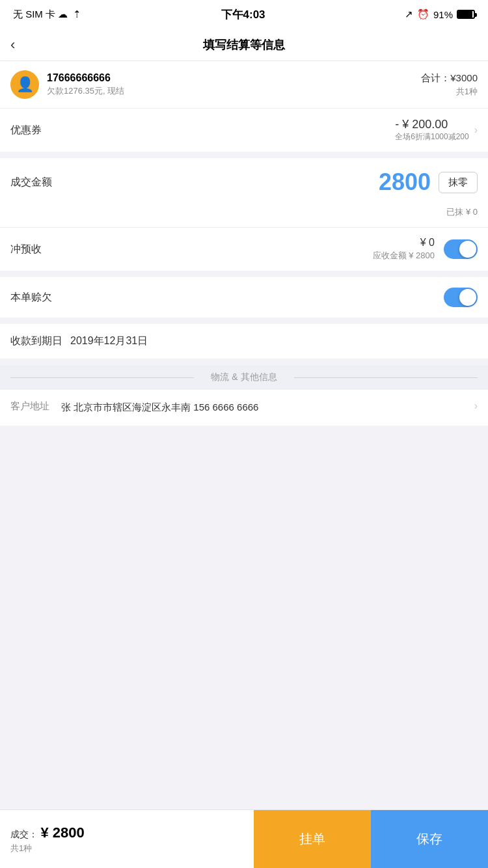  What do you see at coordinates (40, 14) in the screenshot?
I see `sim-label: 无 SIM 卡 ☁` at bounding box center [40, 14].